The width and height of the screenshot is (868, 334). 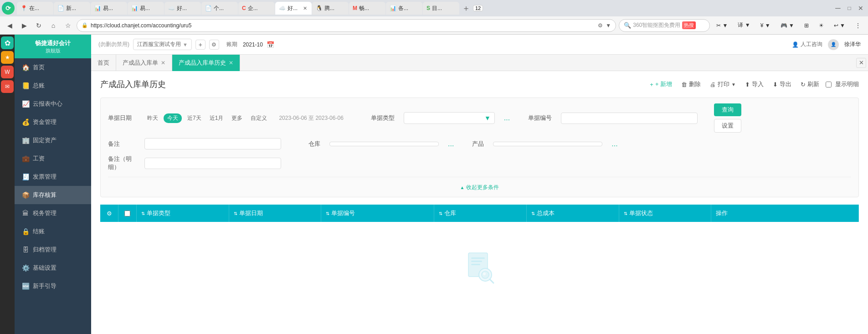 What do you see at coordinates (173, 118) in the screenshot?
I see `date-btn-today: 今天` at bounding box center [173, 118].